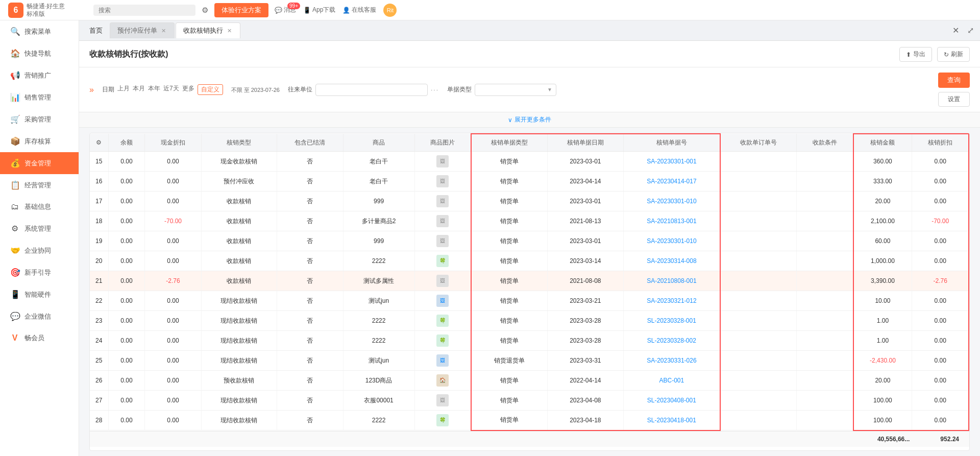 Image resolution: width=980 pixels, height=456 pixels. What do you see at coordinates (516, 90) in the screenshot?
I see `order-type-select` at bounding box center [516, 90].